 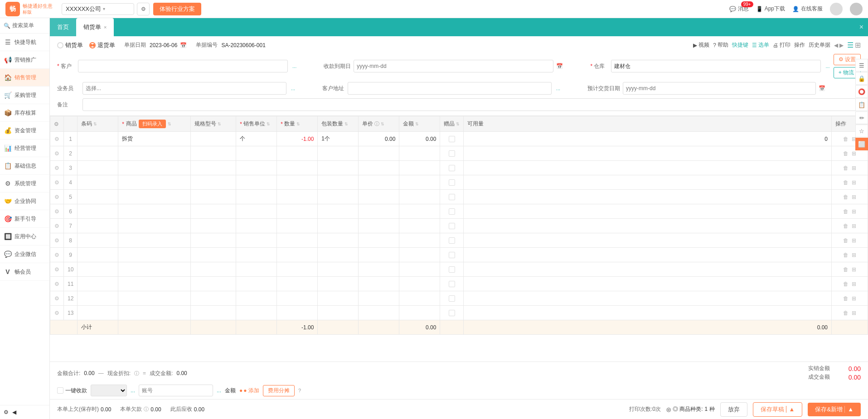 I want to click on tab-home: 首页, so click(x=63, y=27).